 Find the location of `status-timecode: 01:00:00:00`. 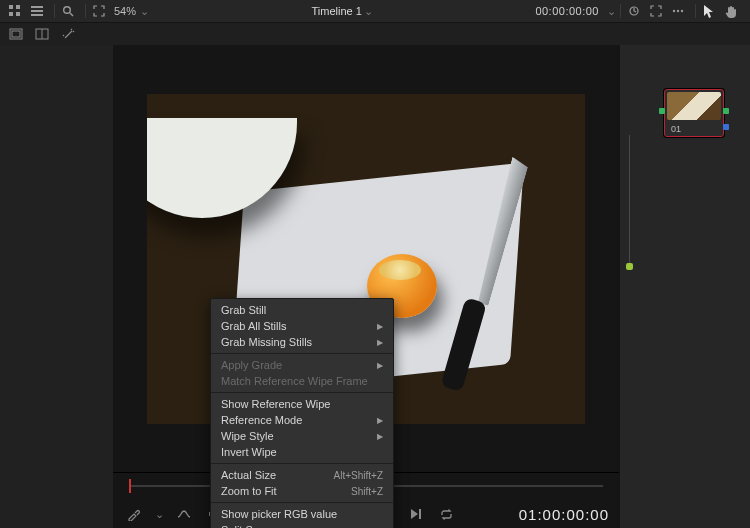

status-timecode: 01:00:00:00 is located at coordinates (564, 514).